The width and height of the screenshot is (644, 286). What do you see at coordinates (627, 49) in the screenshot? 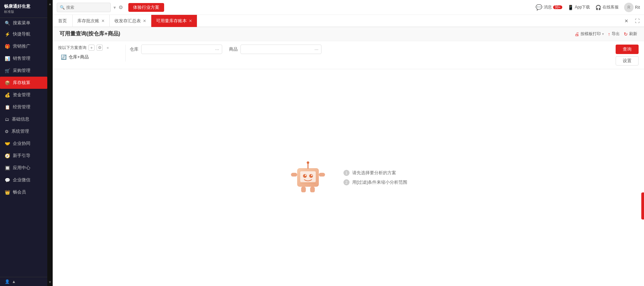
I see `query-button: 查询` at bounding box center [627, 49].